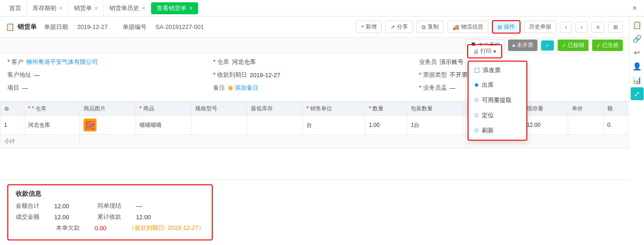  What do you see at coordinates (70, 228) in the screenshot?
I see `current-due-label: 本单欠款` at bounding box center [70, 228].